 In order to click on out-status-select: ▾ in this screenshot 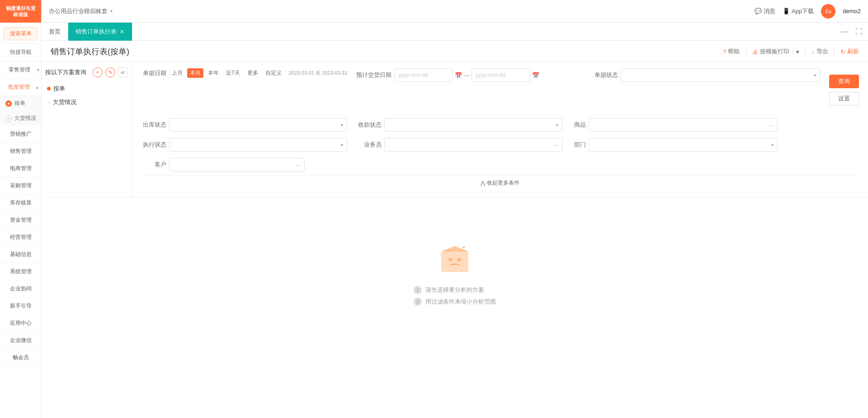, I will do `click(258, 125)`.